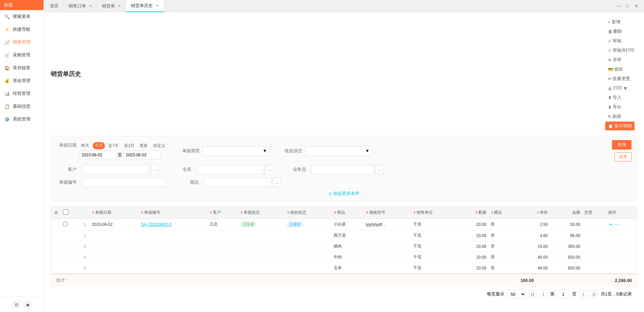 The height and width of the screenshot is (312, 644). What do you see at coordinates (621, 50) in the screenshot?
I see `audit-print-btn: ✓ 审核并打印` at bounding box center [621, 50].